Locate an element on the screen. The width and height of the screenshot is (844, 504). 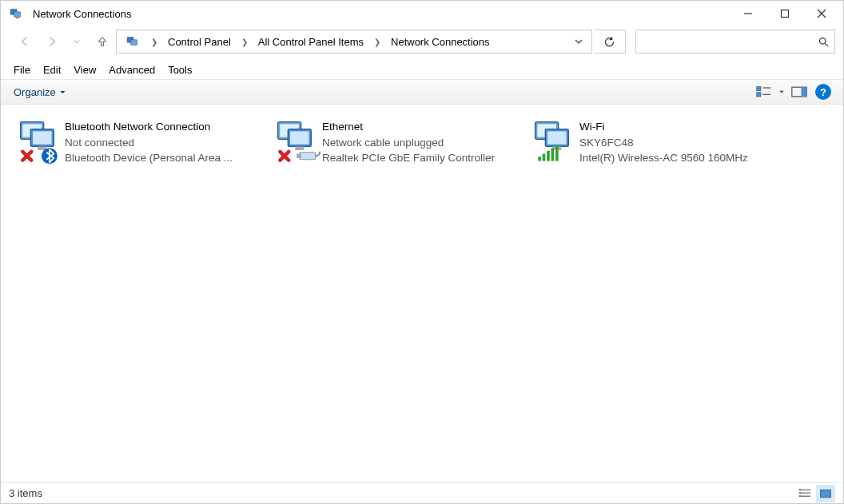
large-icons-view-button is located at coordinates (826, 494).